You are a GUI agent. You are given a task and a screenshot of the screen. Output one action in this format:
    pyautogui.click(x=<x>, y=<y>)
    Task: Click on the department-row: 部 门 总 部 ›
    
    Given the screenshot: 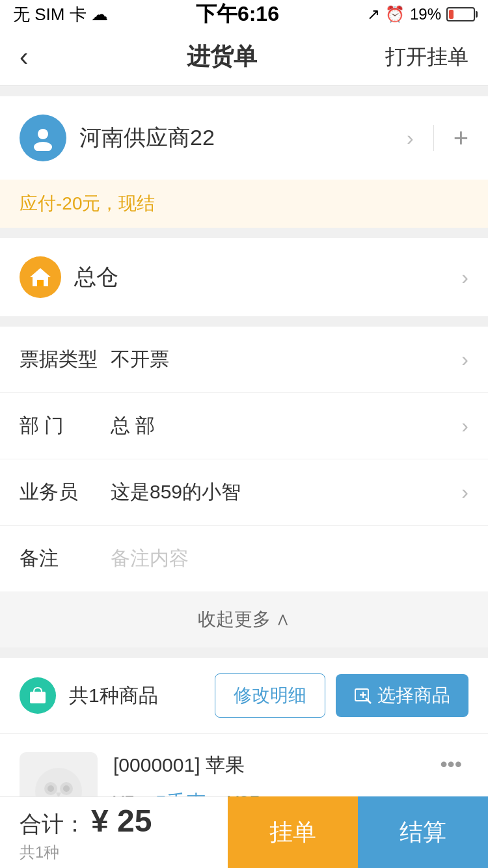 What is the action you would take?
    pyautogui.click(x=244, y=426)
    